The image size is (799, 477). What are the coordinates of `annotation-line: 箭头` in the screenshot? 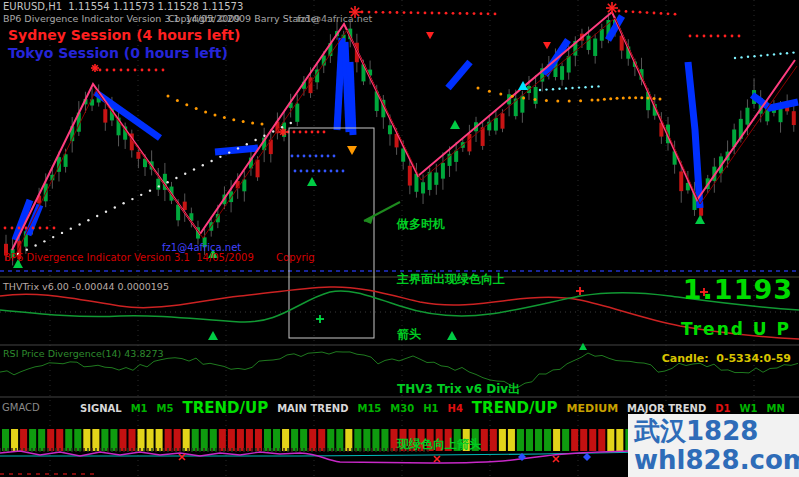 It's located at (458, 334).